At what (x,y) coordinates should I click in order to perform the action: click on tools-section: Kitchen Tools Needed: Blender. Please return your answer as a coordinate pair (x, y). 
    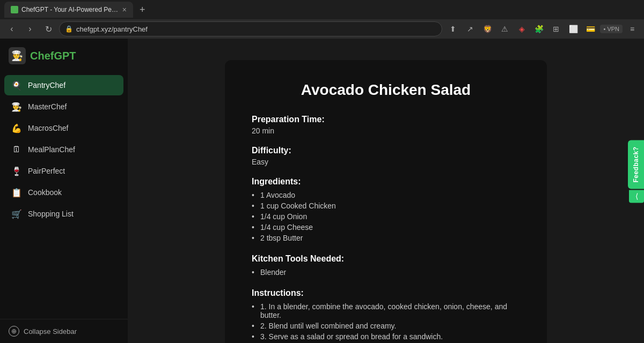
    Looking at the image, I should click on (386, 266).